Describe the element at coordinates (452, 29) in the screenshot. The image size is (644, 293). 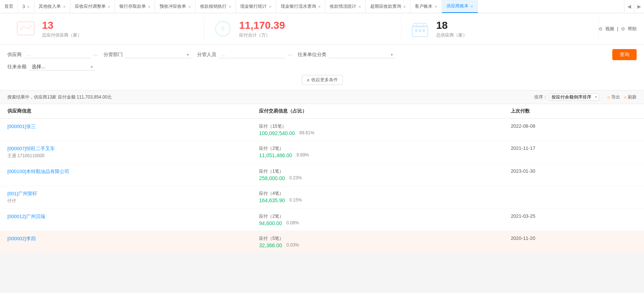
I see `summary-text-3: 18 总供应商（家）` at that location.